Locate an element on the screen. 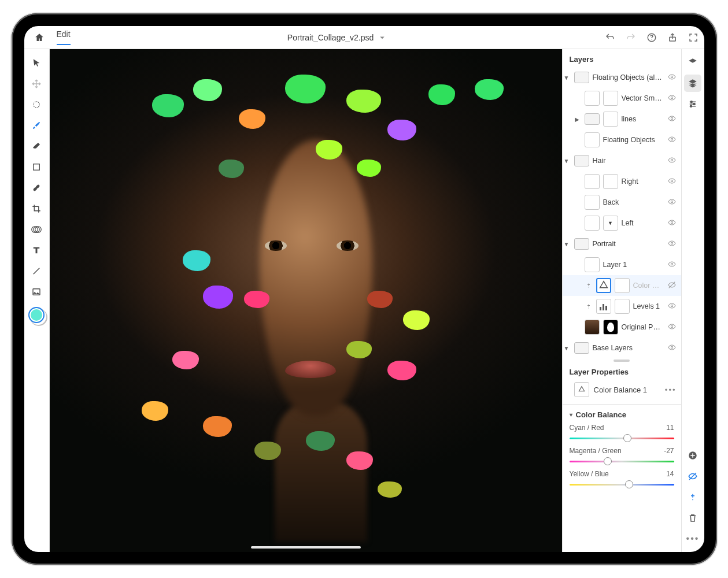 The image size is (728, 578). layer-row: Color Balance 1 is located at coordinates (622, 286).